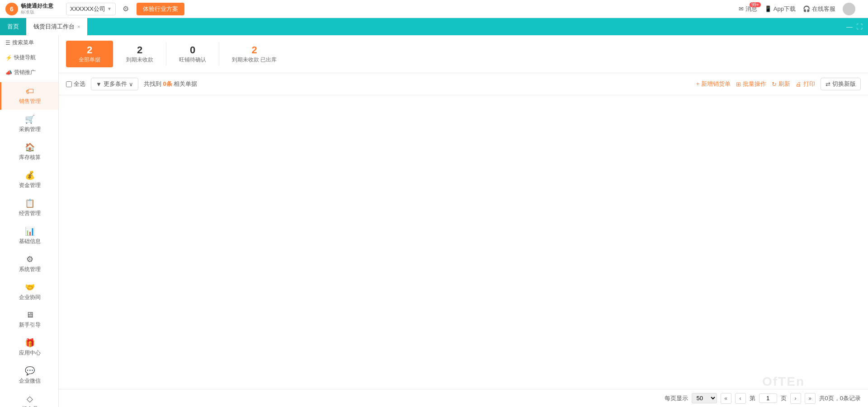  I want to click on sidebar-item-enterprise-collab: 🤝 企业协同, so click(29, 292).